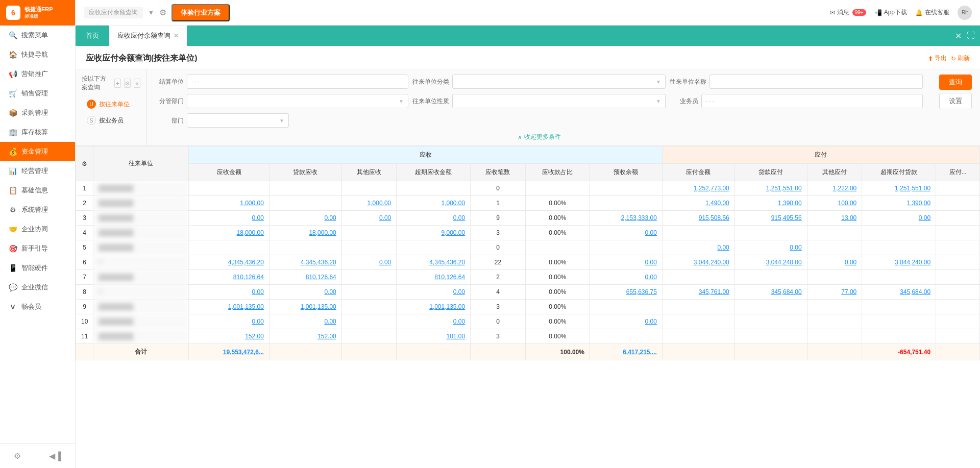 This screenshot has width=980, height=468. What do you see at coordinates (961, 58) in the screenshot?
I see `refresh-button: ↻ 刷新` at bounding box center [961, 58].